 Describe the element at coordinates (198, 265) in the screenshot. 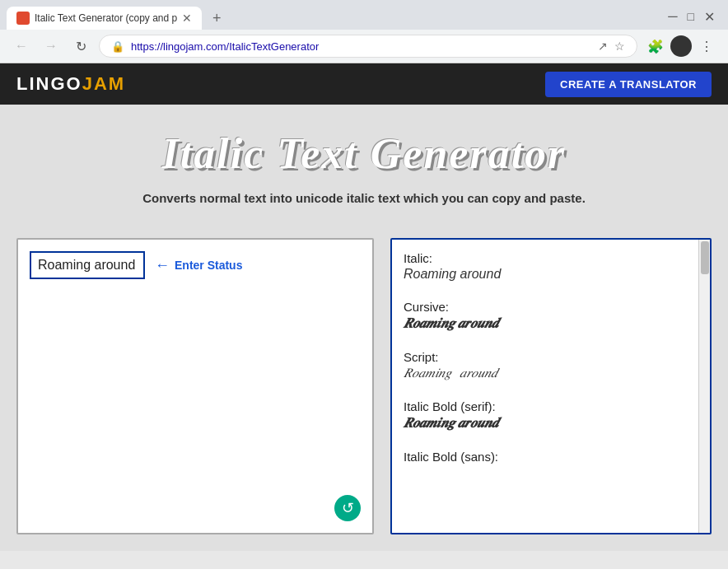

I see `arrow-label: ← Enter Status` at that location.